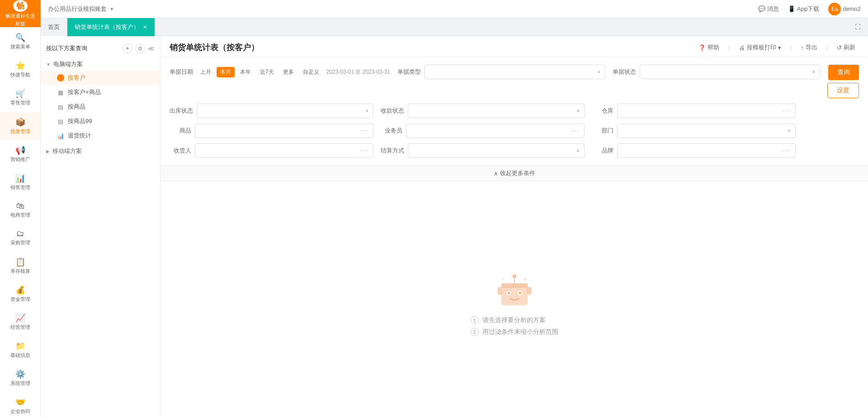 Image resolution: width=868 pixels, height=418 pixels. Describe the element at coordinates (271, 111) in the screenshot. I see `filter-out-status: 出库状态 ▾` at that location.